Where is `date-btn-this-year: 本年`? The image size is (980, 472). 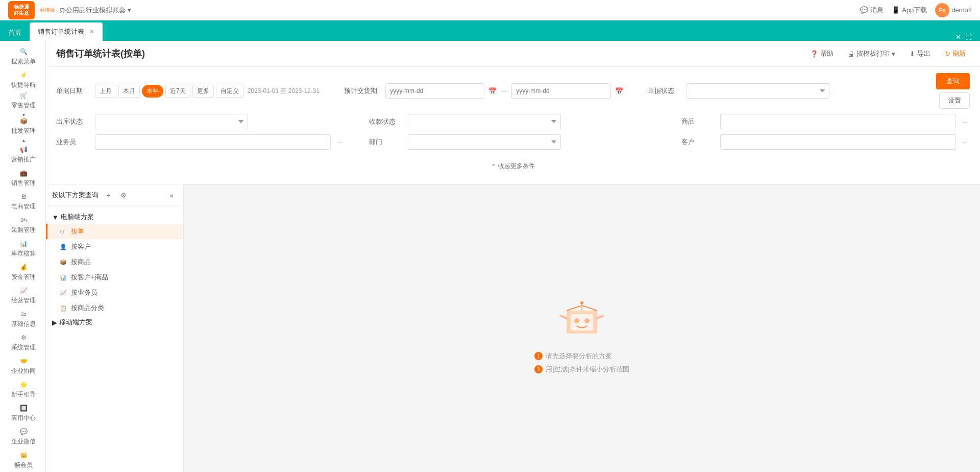 date-btn-this-year: 本年 is located at coordinates (153, 91).